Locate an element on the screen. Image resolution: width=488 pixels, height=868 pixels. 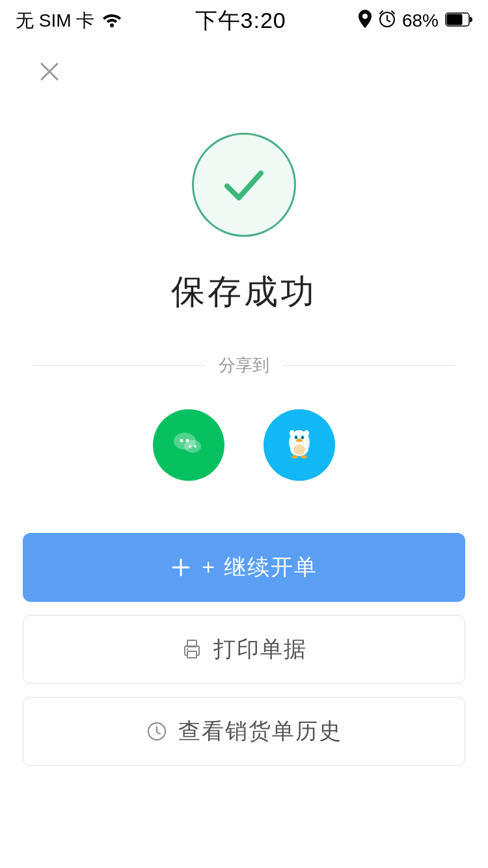
plus-icon is located at coordinates (181, 567).